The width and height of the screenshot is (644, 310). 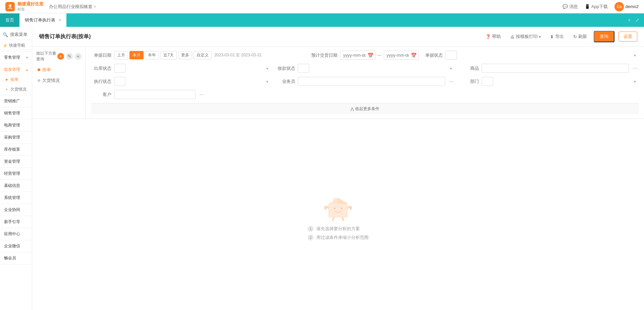 What do you see at coordinates (78, 56) in the screenshot?
I see `collapse-scheme-button: «` at bounding box center [78, 56].